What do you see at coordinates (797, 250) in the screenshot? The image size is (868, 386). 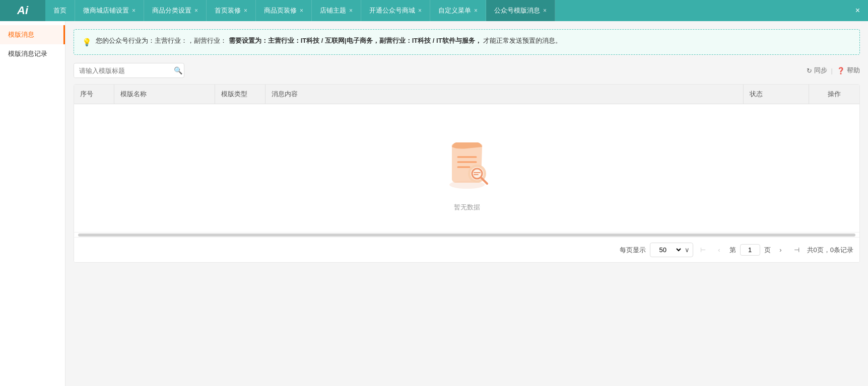 I see `page-last-button: ⊣` at bounding box center [797, 250].